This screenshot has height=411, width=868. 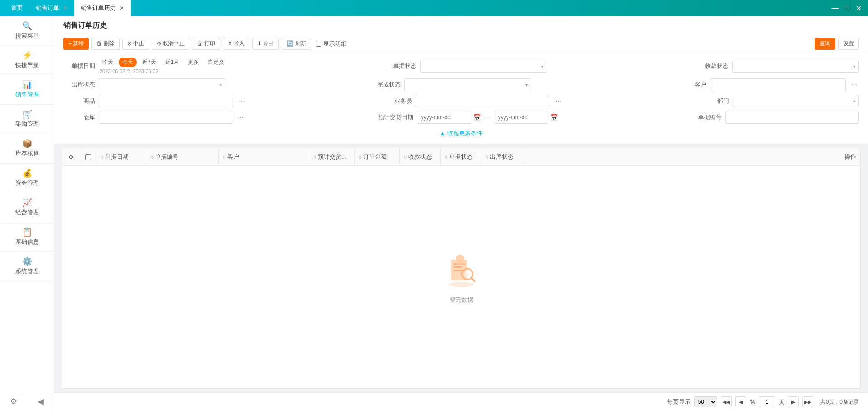 I want to click on customer-more-btn: ···, so click(x=854, y=85).